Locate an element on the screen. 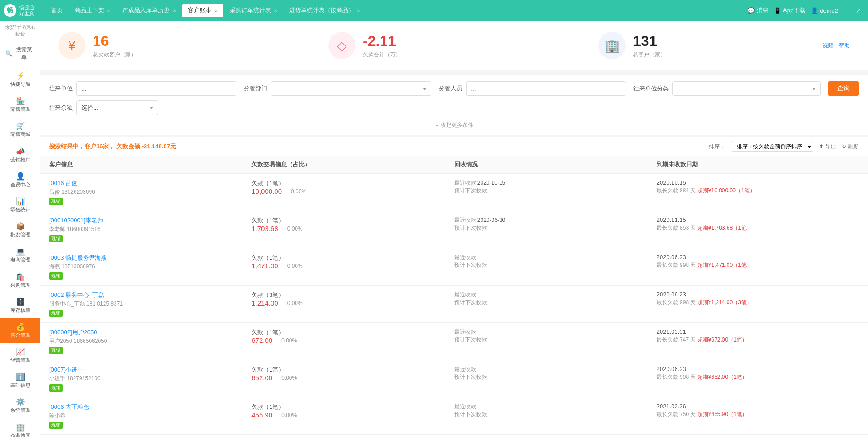 This screenshot has height=437, width=868. sidebar-item-ops: 📈 经营管理 is located at coordinates (20, 356).